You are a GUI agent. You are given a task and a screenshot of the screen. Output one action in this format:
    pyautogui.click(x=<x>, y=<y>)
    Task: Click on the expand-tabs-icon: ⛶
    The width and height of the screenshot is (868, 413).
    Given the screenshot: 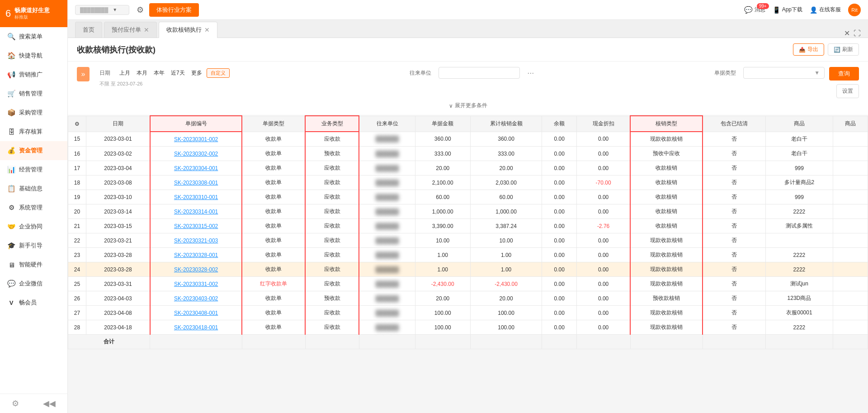 What is the action you would take?
    pyautogui.click(x=857, y=33)
    